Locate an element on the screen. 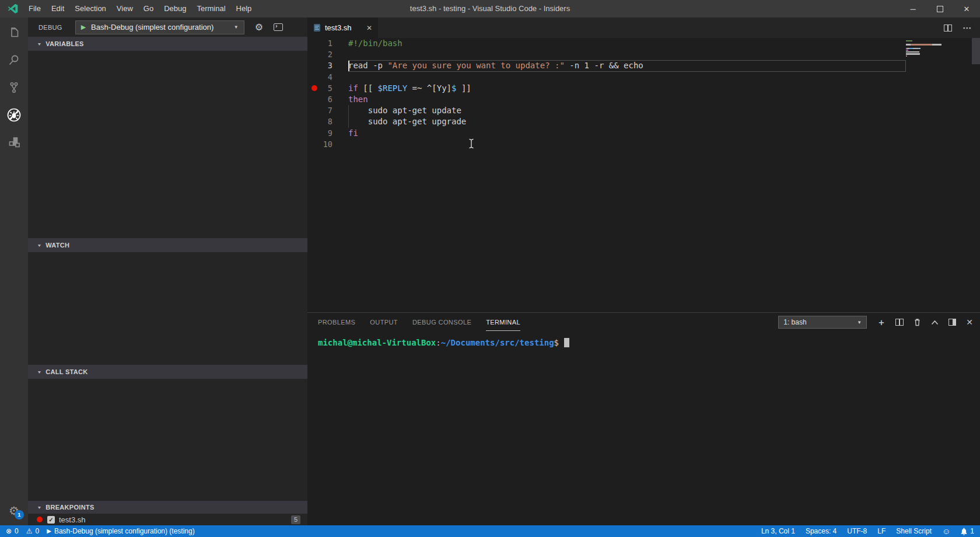 The height and width of the screenshot is (537, 980). errors-warnings: ⊗ 0 ⚠ 0 is located at coordinates (22, 531).